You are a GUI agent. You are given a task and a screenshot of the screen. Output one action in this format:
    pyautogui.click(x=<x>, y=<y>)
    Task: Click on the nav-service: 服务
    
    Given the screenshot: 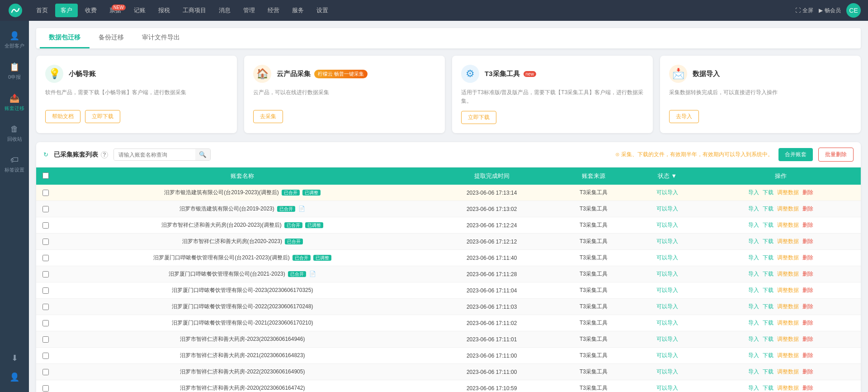 What is the action you would take?
    pyautogui.click(x=298, y=10)
    